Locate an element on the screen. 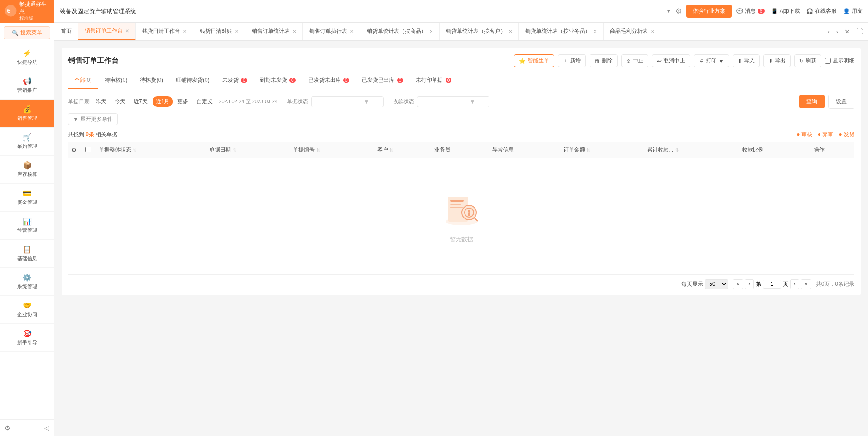  status-tab-not-printed: 未打印单据 0 is located at coordinates (434, 81).